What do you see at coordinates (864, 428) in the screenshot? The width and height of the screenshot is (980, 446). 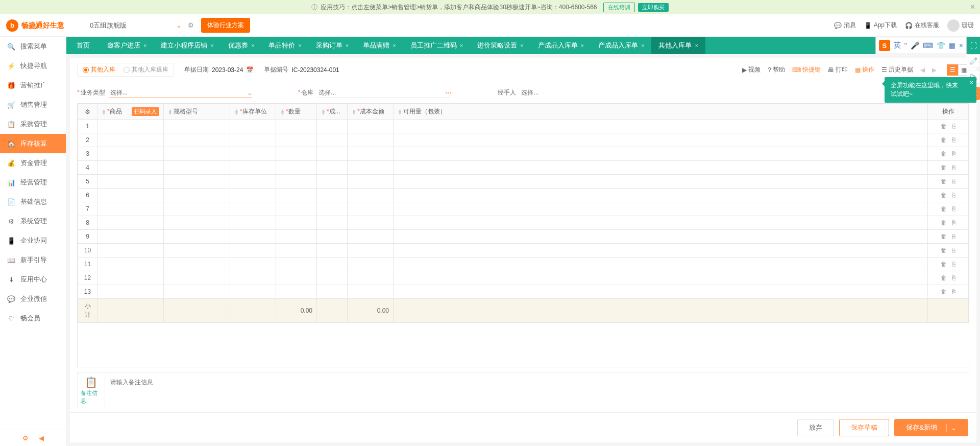 I see `save-draft-button: 保存草稿` at bounding box center [864, 428].